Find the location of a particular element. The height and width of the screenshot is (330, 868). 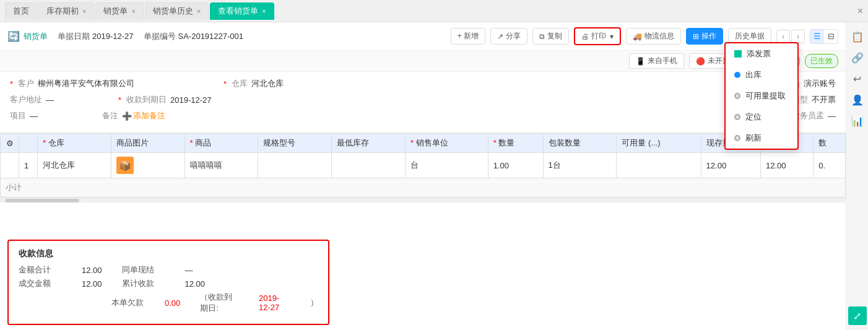

tab-inventory-init-label: 库存期初 is located at coordinates (63, 11).